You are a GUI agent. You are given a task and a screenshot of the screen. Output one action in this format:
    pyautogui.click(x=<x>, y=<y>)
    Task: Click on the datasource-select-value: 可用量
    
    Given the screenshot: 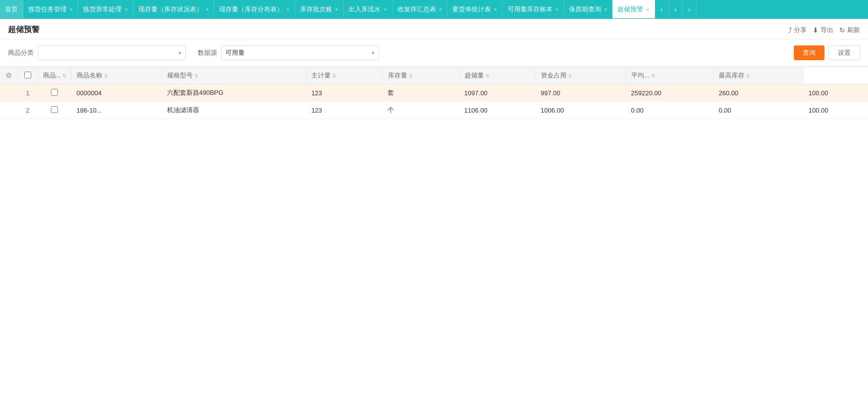 What is the action you would take?
    pyautogui.click(x=235, y=53)
    